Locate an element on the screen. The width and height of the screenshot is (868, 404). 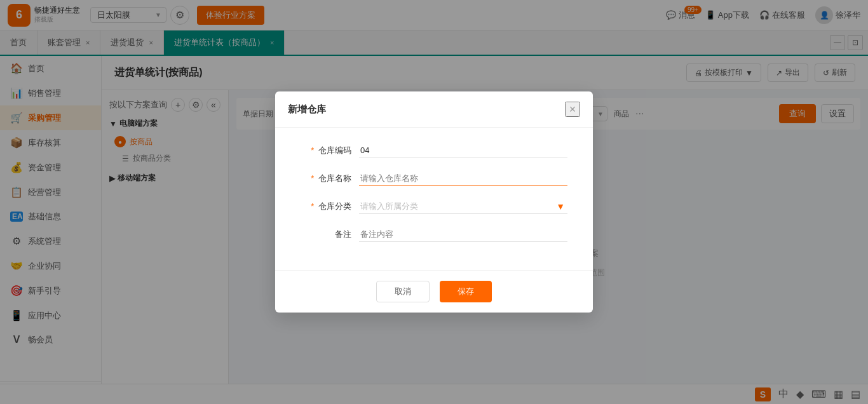
cancel-button: 取消 is located at coordinates (403, 292).